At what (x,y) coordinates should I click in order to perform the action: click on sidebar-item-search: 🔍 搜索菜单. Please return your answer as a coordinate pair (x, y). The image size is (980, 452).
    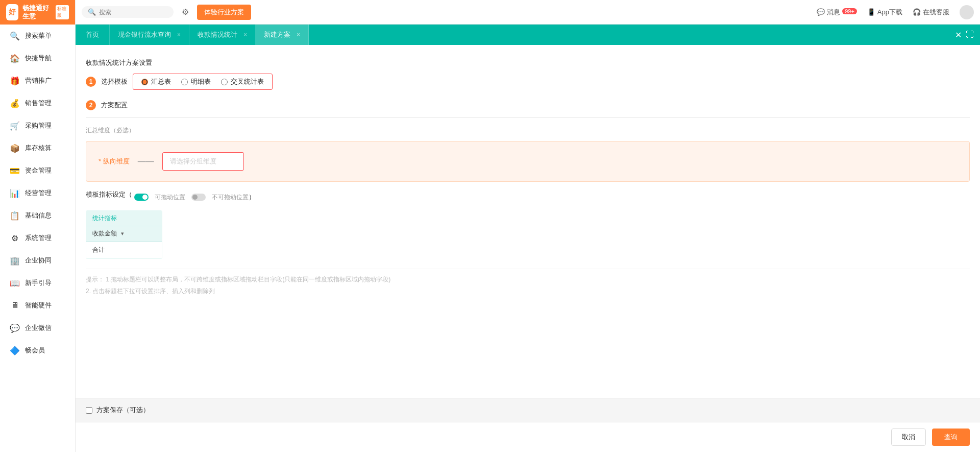
    Looking at the image, I should click on (38, 36).